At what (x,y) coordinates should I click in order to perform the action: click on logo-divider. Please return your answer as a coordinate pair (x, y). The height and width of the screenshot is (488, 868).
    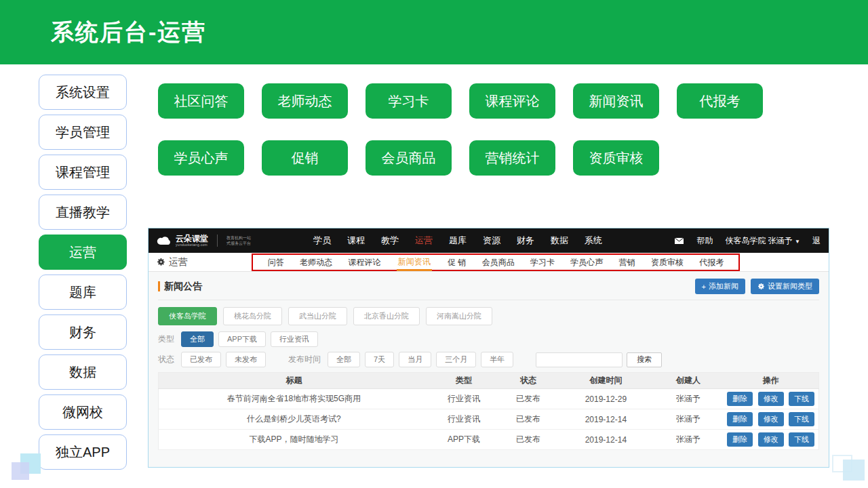
    Looking at the image, I should click on (217, 241).